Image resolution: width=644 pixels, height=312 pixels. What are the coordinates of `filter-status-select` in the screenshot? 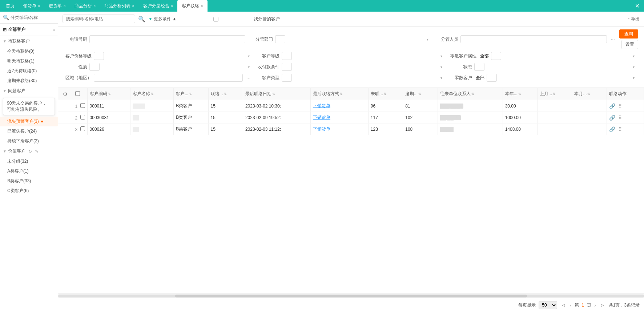 It's located at (479, 67).